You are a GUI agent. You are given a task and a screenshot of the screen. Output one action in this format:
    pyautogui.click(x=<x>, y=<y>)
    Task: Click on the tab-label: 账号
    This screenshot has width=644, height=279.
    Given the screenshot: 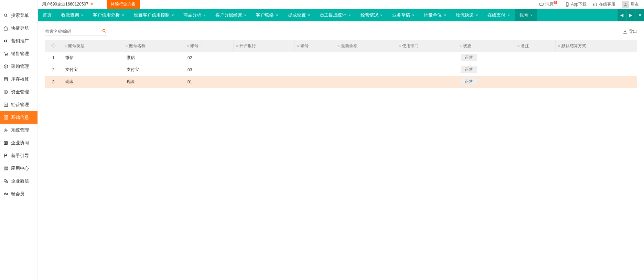 What is the action you would take?
    pyautogui.click(x=524, y=15)
    